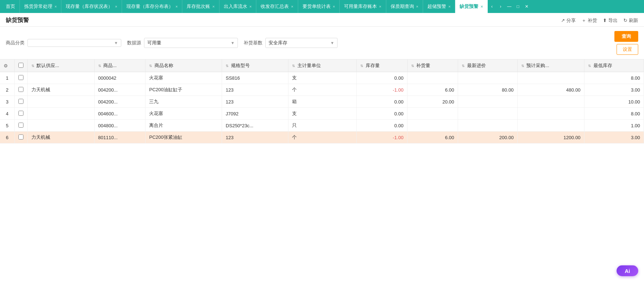 The width and height of the screenshot is (644, 287). What do you see at coordinates (482, 6) in the screenshot?
I see `tab-close-shortage: ×` at bounding box center [482, 6].